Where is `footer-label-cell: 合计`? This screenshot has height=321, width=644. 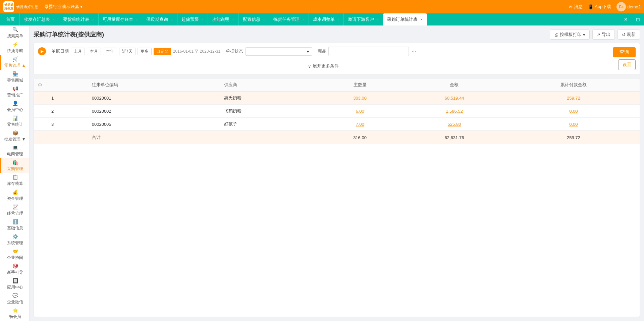
footer-label-cell: 合计 is located at coordinates (154, 138).